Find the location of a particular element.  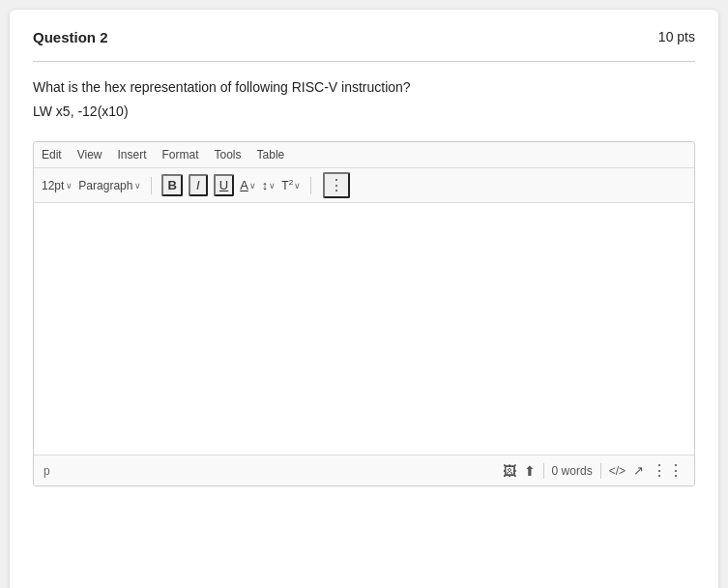

question-code-text: LW x5, -12(x10) is located at coordinates (364, 112).